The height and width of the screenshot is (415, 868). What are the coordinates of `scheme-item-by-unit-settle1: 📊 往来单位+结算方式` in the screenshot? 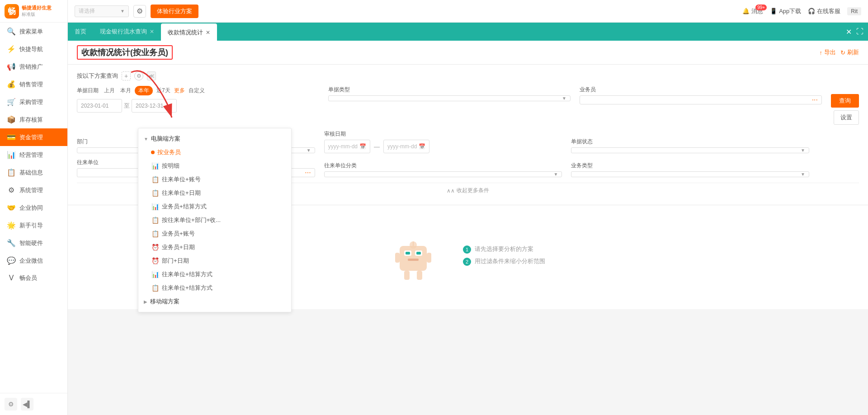 It's located at (215, 274).